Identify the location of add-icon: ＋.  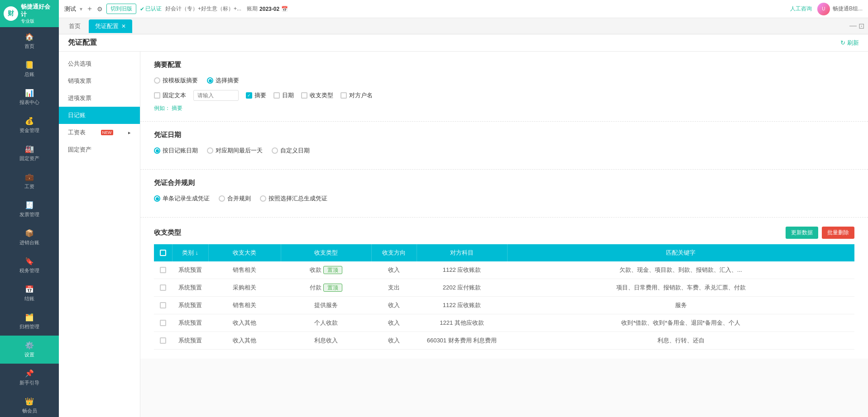
(90, 9).